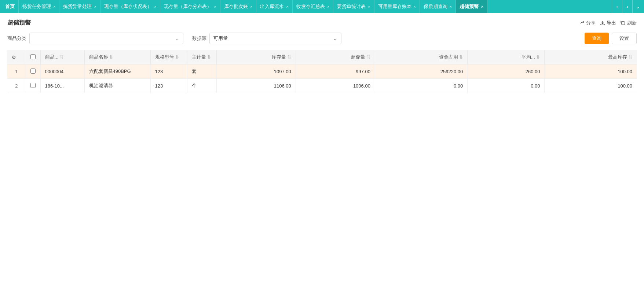  What do you see at coordinates (10, 7) in the screenshot?
I see `nav-home: 首页` at bounding box center [10, 7].